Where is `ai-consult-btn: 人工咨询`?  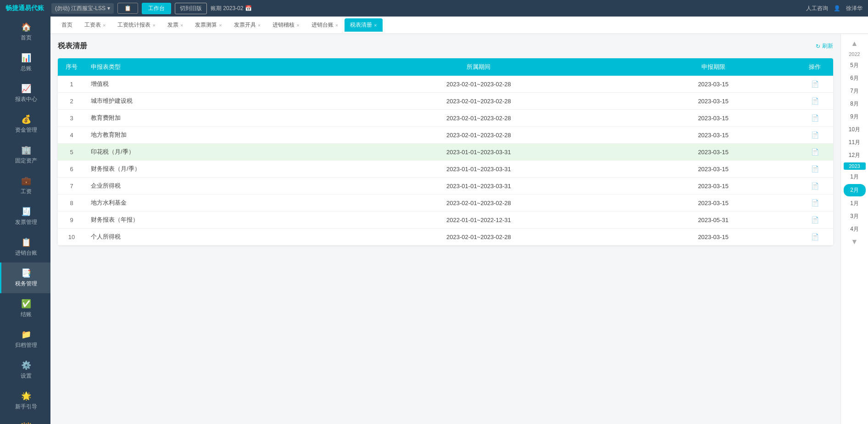
ai-consult-btn: 人工咨询 is located at coordinates (817, 8).